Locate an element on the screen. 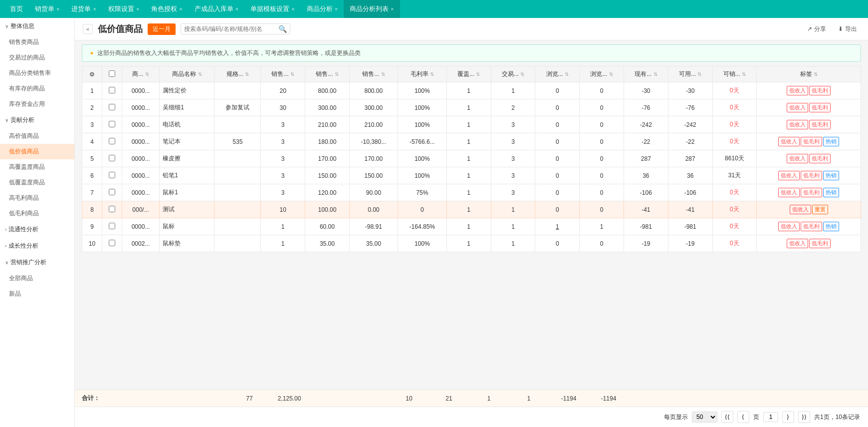 This screenshot has height=427, width=868. th-stock3: 可销... ⇅ is located at coordinates (734, 74).